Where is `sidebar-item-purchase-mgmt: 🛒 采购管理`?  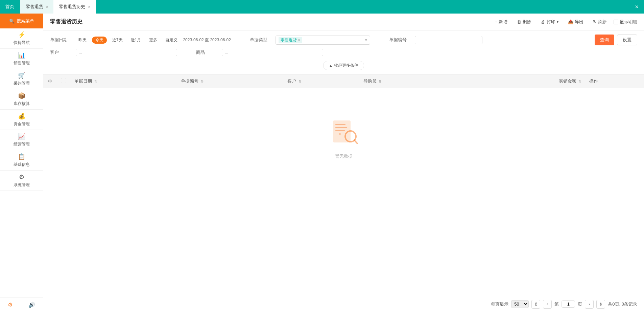
sidebar-item-purchase-mgmt: 🛒 采购管理 is located at coordinates (22, 79).